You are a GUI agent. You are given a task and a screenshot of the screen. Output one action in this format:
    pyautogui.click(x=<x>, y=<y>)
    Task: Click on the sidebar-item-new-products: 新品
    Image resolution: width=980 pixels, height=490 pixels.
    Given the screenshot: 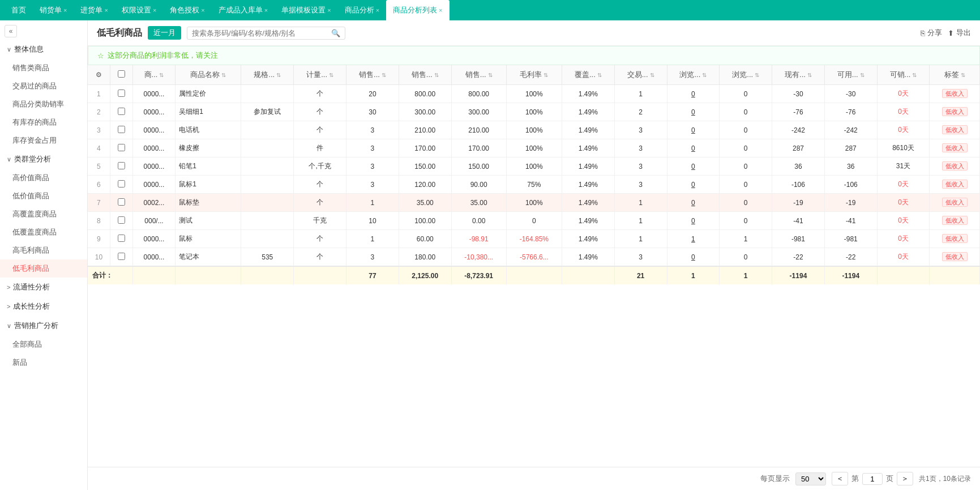 What is the action you would take?
    pyautogui.click(x=44, y=363)
    